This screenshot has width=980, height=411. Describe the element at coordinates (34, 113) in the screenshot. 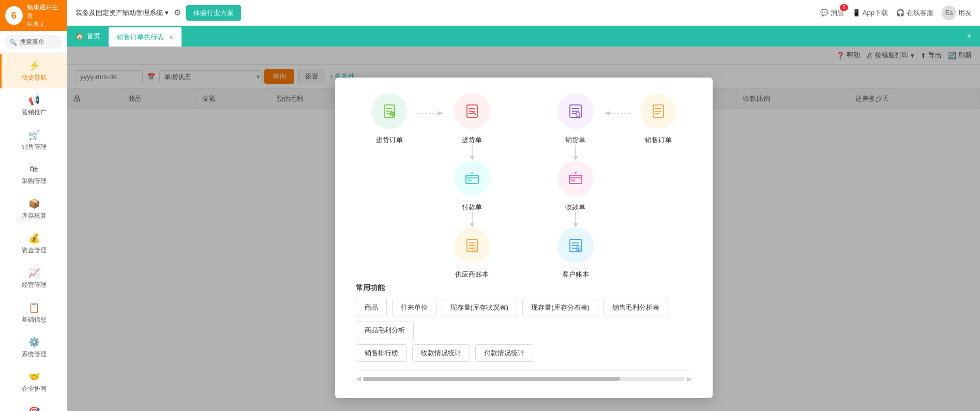

I see `sidebar-item-label: 营销推广` at that location.